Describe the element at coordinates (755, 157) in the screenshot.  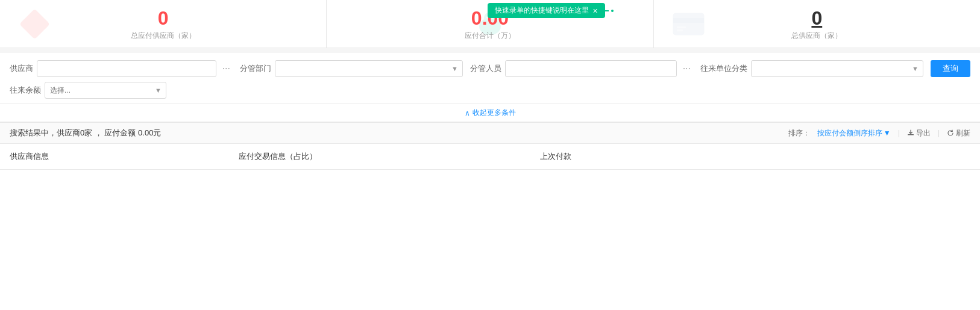
I see `col-payment-header: 上次付款` at that location.